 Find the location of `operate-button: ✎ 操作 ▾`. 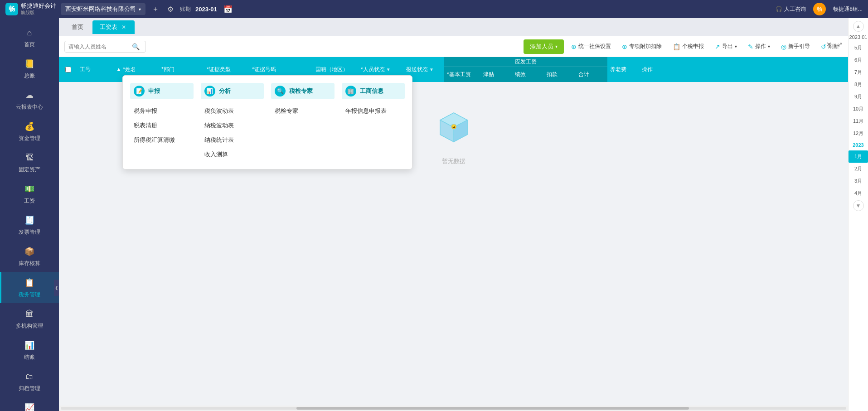

operate-button: ✎ 操作 ▾ is located at coordinates (759, 46).